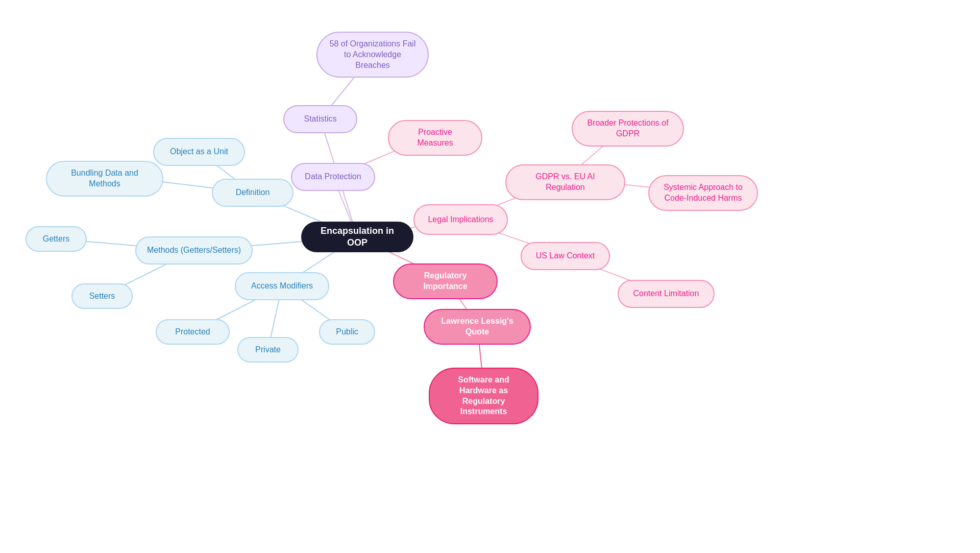  What do you see at coordinates (194, 250) in the screenshot?
I see `mindmap-node-methods: Methods (Getters/Setters)` at bounding box center [194, 250].